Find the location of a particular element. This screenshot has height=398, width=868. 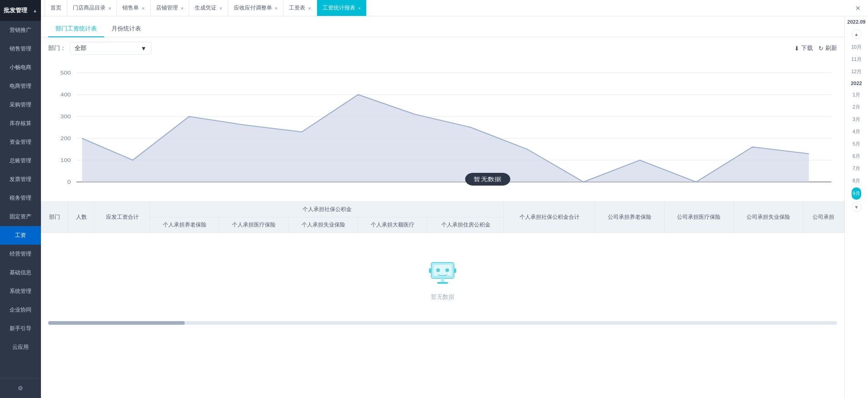

sidebar-item-basic-info: 基础信息 is located at coordinates (20, 273).